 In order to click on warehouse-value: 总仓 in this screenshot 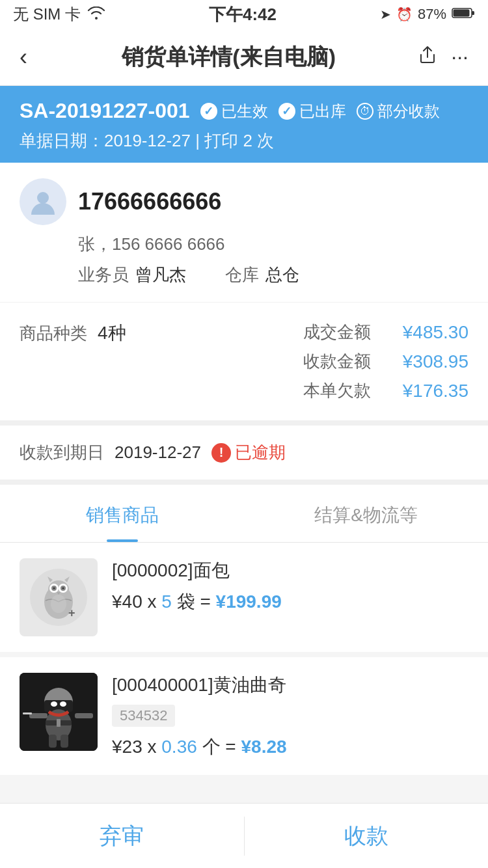, I will do `click(282, 275)`.